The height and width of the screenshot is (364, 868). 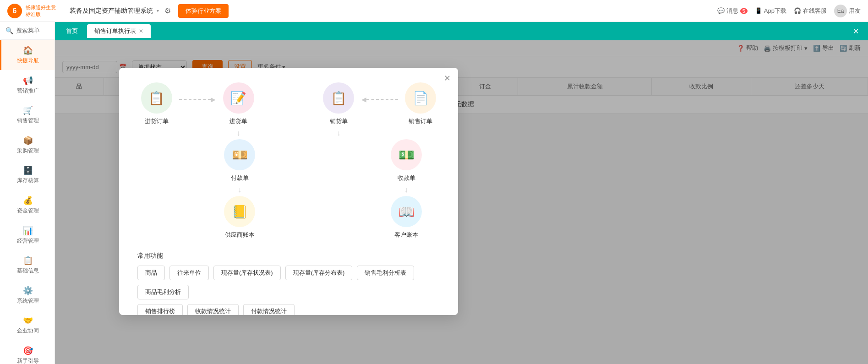 What do you see at coordinates (721, 11) in the screenshot?
I see `message-icon: 💬` at bounding box center [721, 11].